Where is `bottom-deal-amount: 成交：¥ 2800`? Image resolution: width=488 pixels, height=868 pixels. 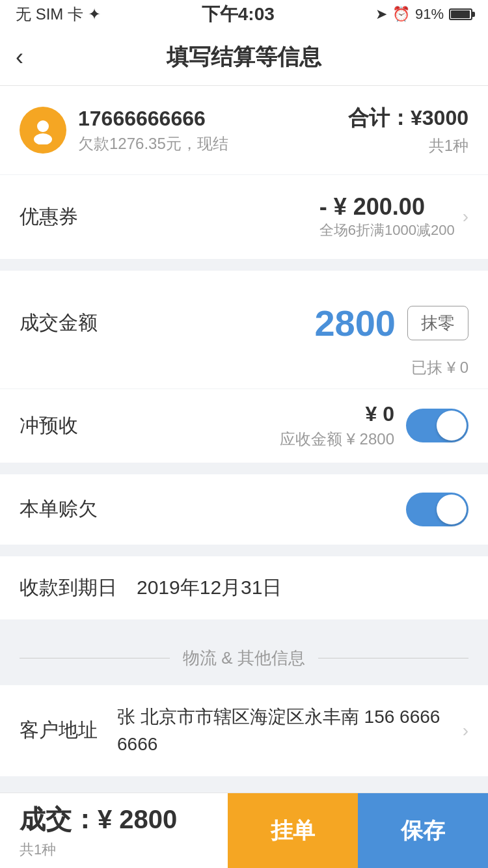 bottom-deal-amount: 成交：¥ 2800 is located at coordinates (114, 820).